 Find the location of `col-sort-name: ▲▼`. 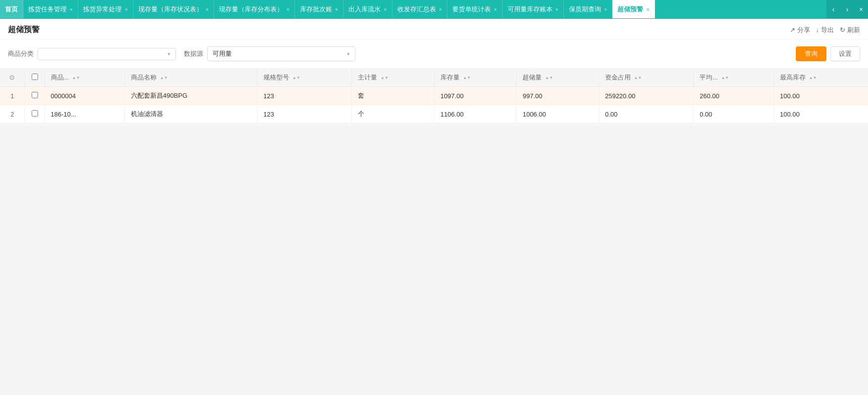

col-sort-name: ▲▼ is located at coordinates (164, 78).